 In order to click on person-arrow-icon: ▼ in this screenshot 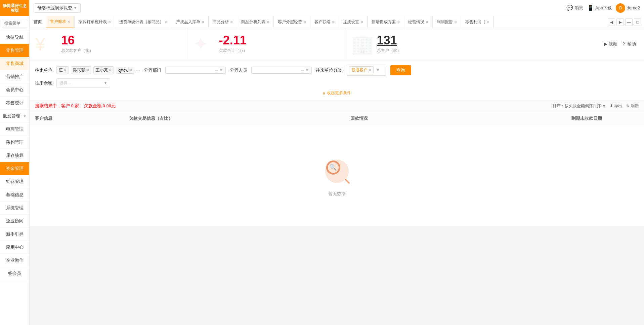, I will do `click(307, 70)`.